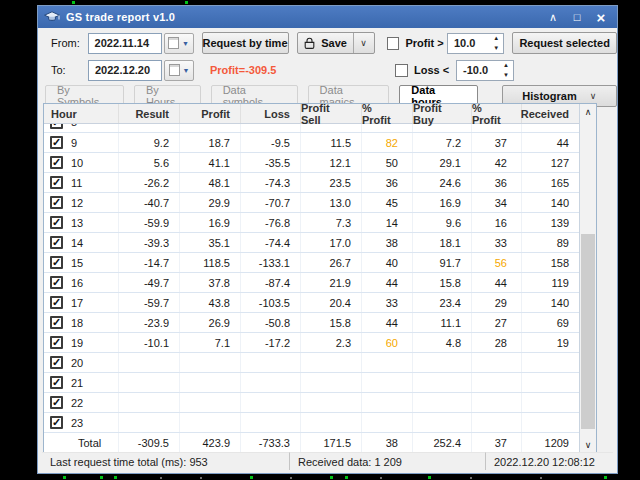 Image resolution: width=640 pixels, height=480 pixels. What do you see at coordinates (468, 44) in the screenshot?
I see `profit-filter-value: 10.0` at bounding box center [468, 44].